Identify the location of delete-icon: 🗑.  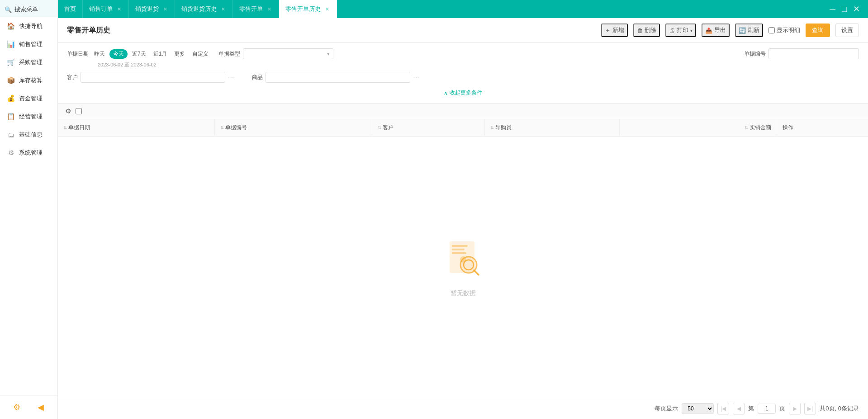
(640, 31).